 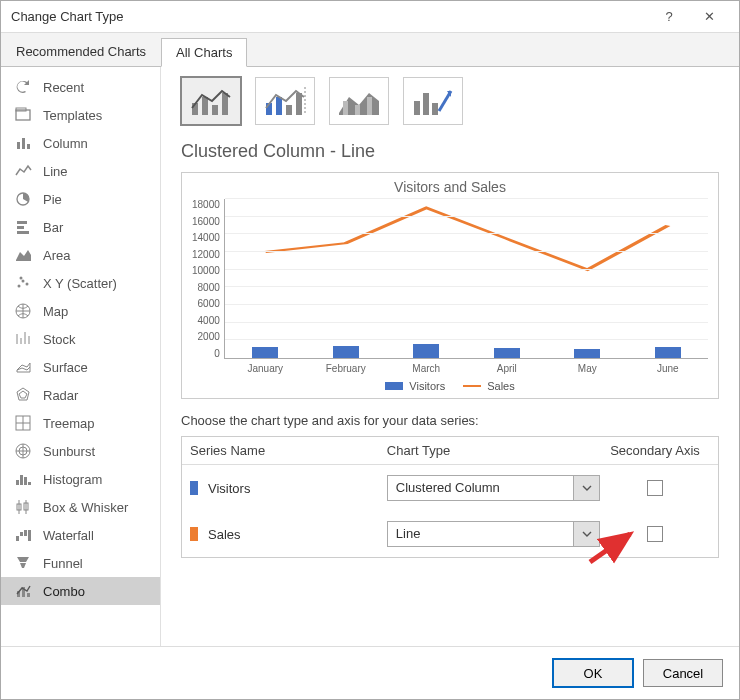 What do you see at coordinates (56, 172) in the screenshot?
I see `sidebar-item-label: Line` at bounding box center [56, 172].